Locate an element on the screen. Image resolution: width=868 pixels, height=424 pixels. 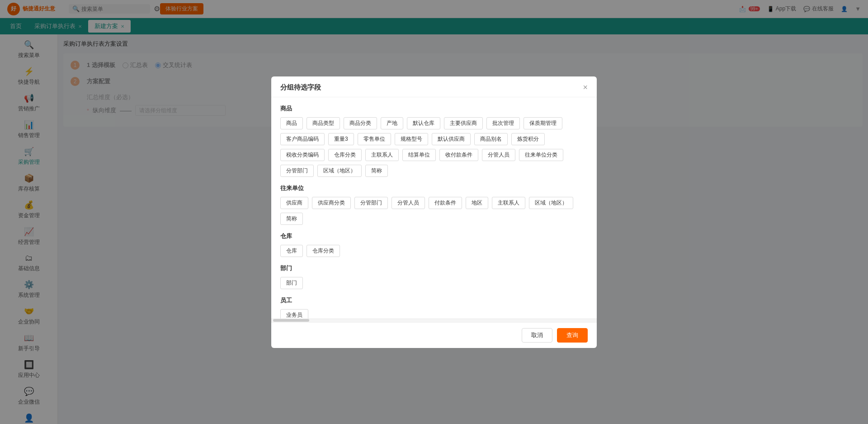
field-tag-供应商: 供应商 is located at coordinates (294, 203).